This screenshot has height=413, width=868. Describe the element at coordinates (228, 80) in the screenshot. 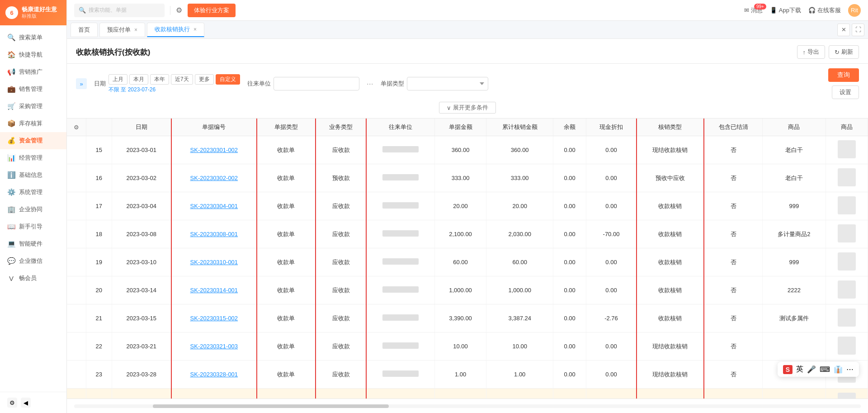

I see `custom-date-btn: 自定义` at that location.